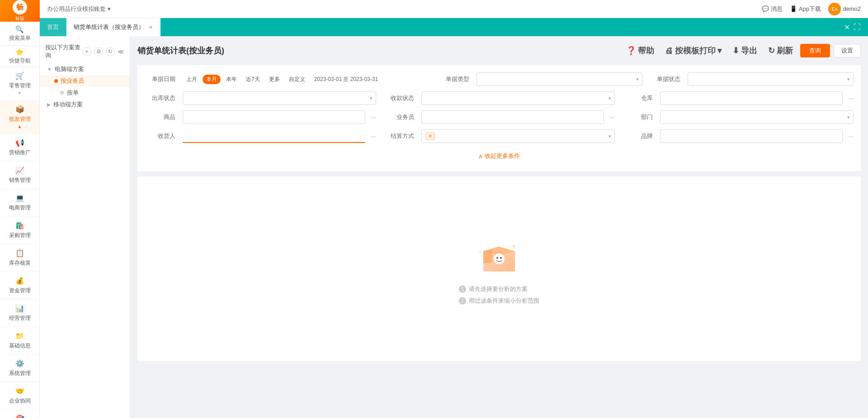 This screenshot has height=418, width=868. Describe the element at coordinates (780, 51) in the screenshot. I see `refresh-button: ↻ 刷新` at that location.